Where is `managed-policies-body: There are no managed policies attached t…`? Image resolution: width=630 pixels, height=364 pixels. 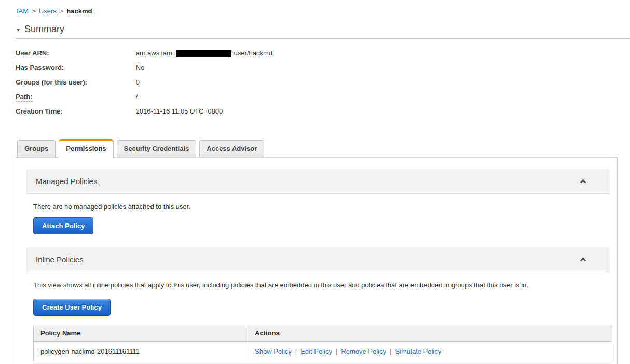 managed-policies-body: There are no managed policies attached t… is located at coordinates (318, 221).